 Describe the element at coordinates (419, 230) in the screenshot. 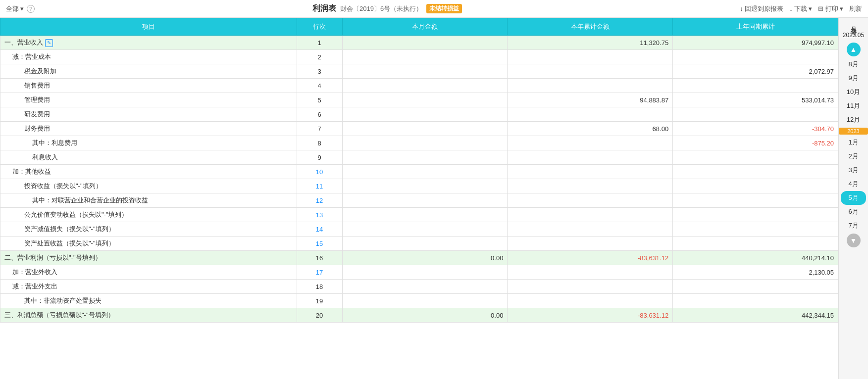

I see `table-row: 资产减值损失（损失以"-"填列）14` at that location.